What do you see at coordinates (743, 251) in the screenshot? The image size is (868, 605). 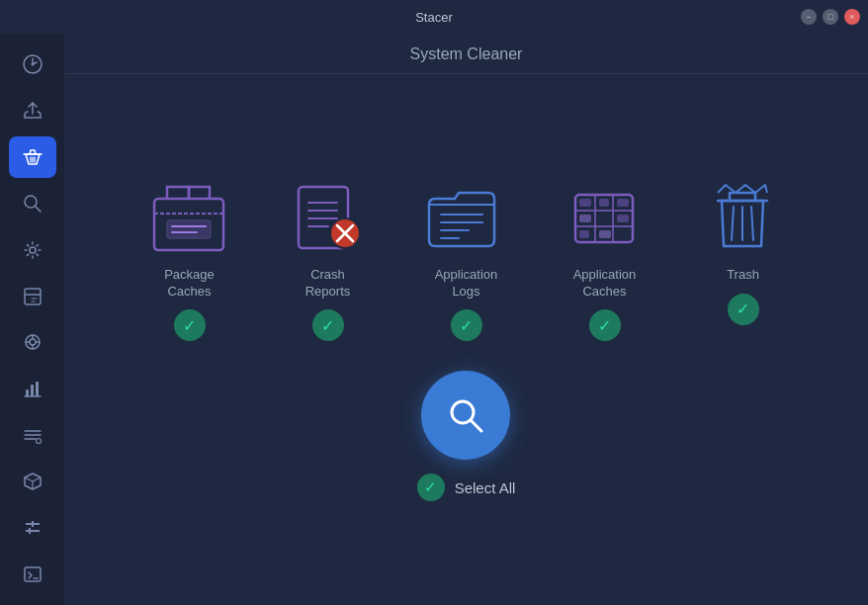 I see `cleaner-item-trash: Trash ✓` at bounding box center [743, 251].